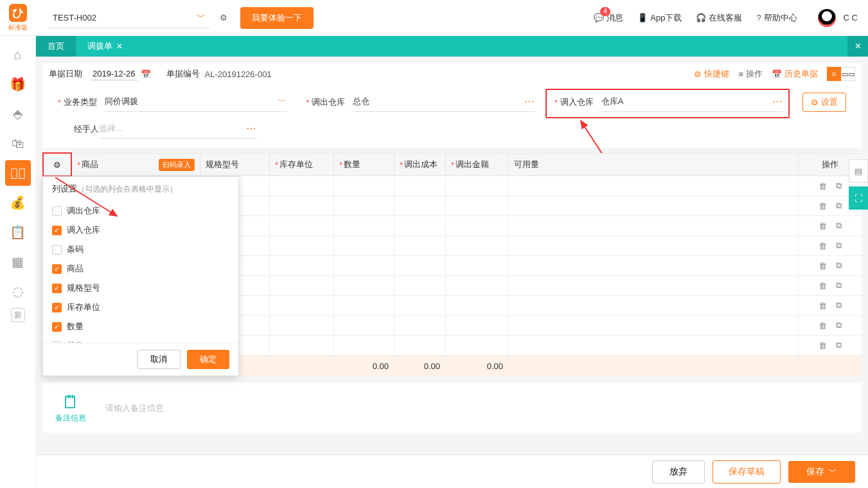 Image resolution: width=868 pixels, height=488 pixels. What do you see at coordinates (776, 18) in the screenshot?
I see `help-link: ? 帮助中心` at bounding box center [776, 18].